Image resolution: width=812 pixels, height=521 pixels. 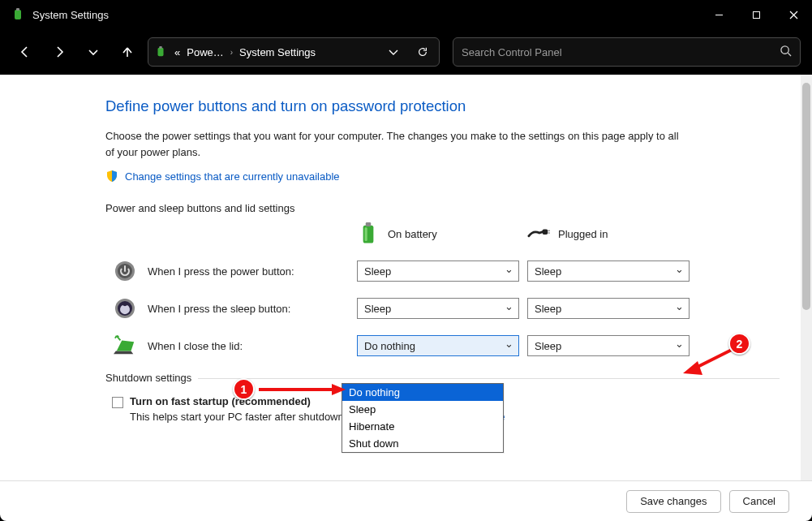 I want to click on search-icon, so click(x=785, y=52).